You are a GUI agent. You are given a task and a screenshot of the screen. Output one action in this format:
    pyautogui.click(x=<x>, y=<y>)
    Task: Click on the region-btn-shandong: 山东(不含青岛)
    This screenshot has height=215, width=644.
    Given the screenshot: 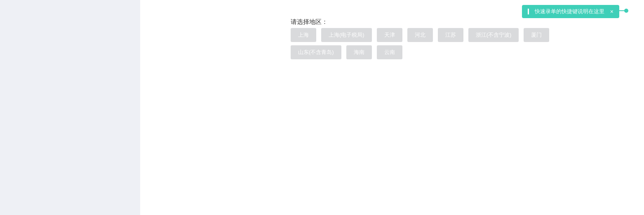 What is the action you would take?
    pyautogui.click(x=316, y=52)
    